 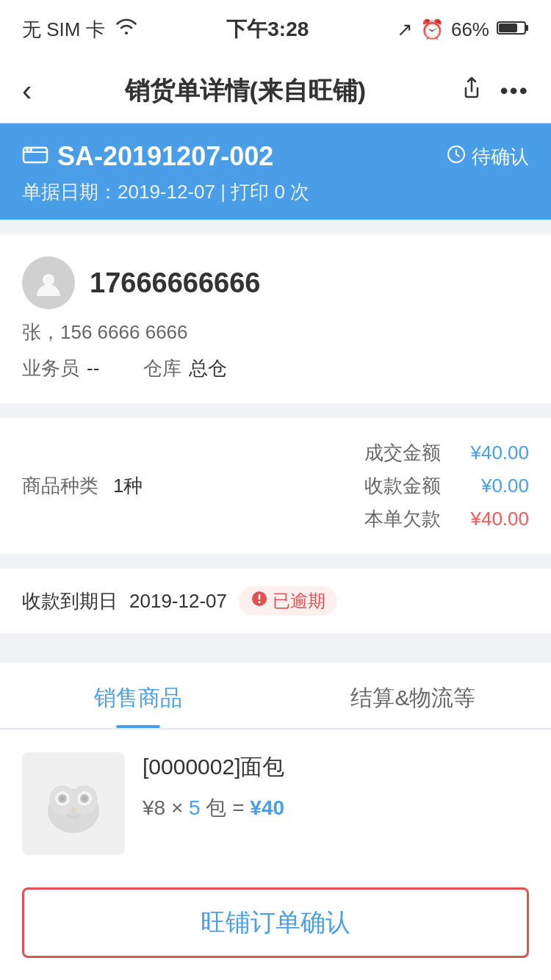 I want to click on status-right: ↗ ⏰ 66%, so click(x=463, y=29).